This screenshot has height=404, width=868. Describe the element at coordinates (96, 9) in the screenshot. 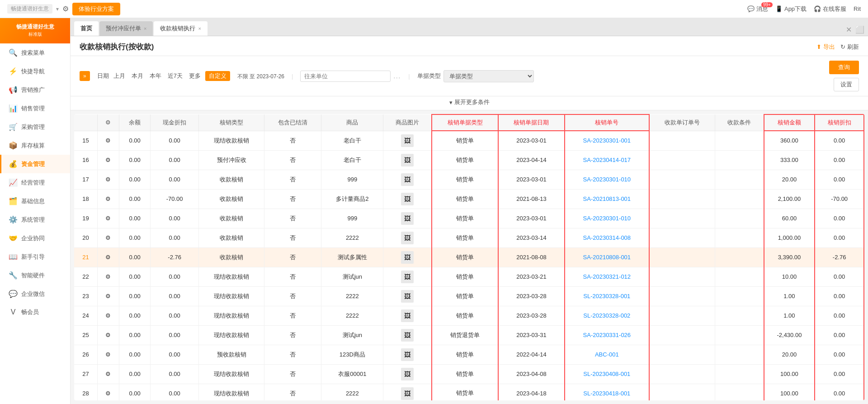

I see `solution-button: 体验行业方案` at that location.